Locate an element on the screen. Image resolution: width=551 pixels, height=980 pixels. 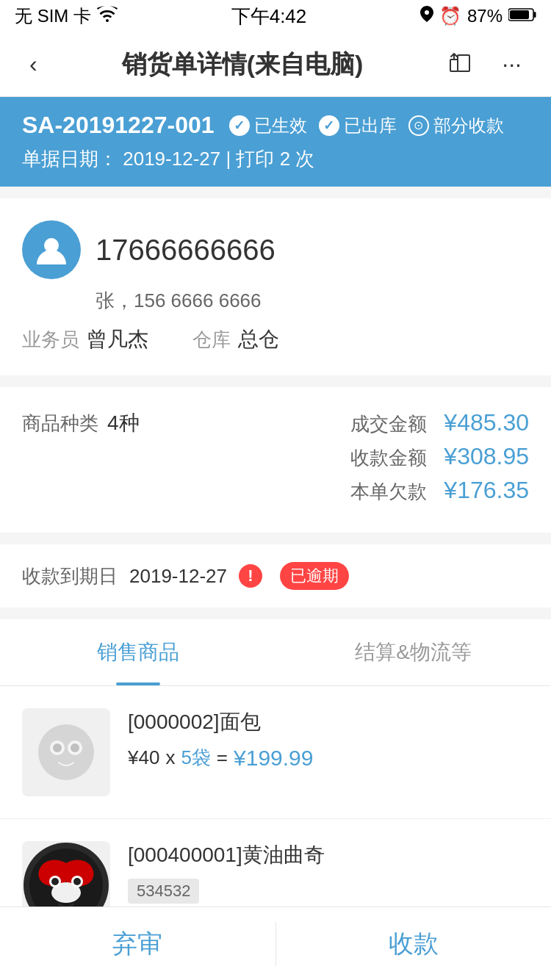
nav-actions: ··· is located at coordinates (485, 65).